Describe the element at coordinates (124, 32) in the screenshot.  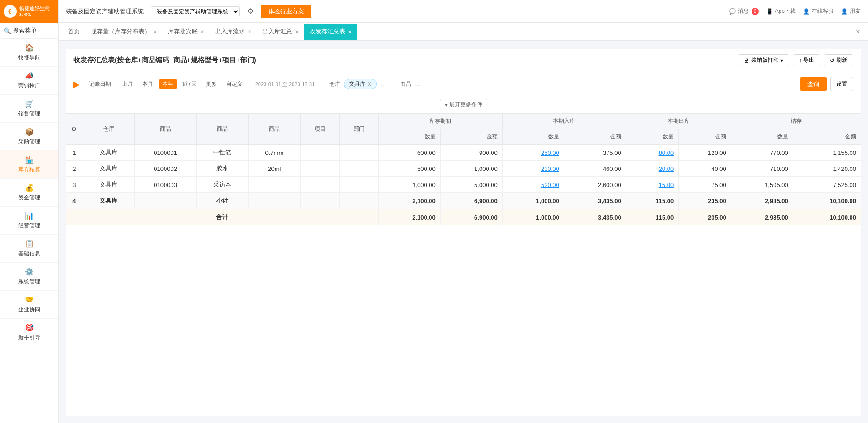
I see `tab-stock-dist: 现存量（库存分布表） ✕` at that location.